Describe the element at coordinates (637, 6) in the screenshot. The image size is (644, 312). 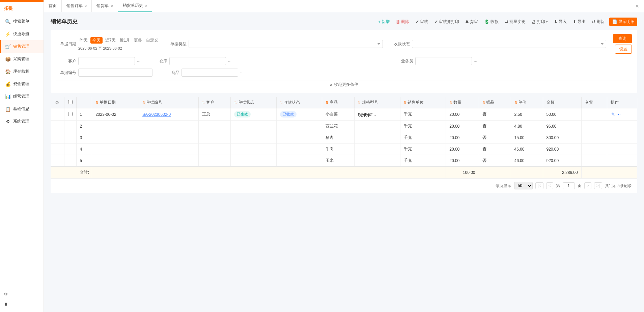
I see `tab-bar-close-all: ✕` at that location.